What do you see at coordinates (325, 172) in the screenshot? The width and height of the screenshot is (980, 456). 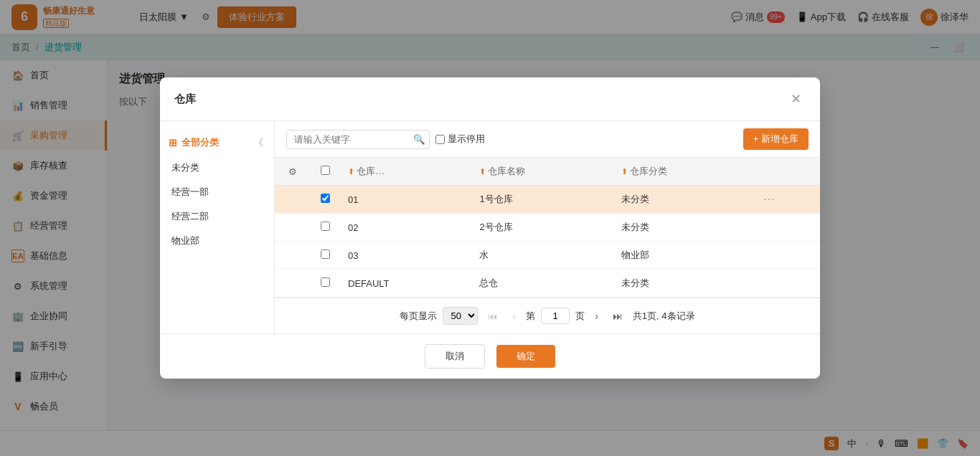 I see `col-header-check` at bounding box center [325, 172].